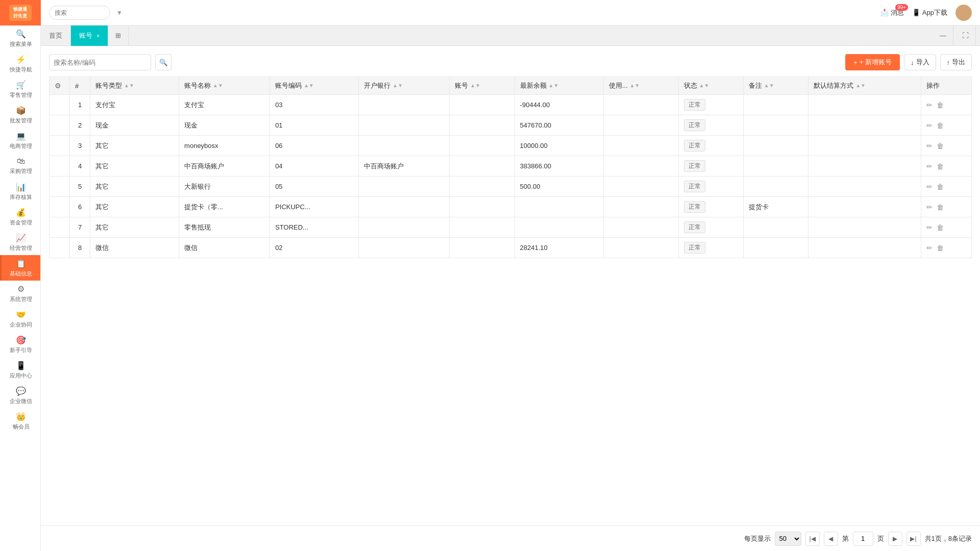 This screenshot has height=551, width=980. What do you see at coordinates (916, 12) in the screenshot?
I see `app-download-icon: 📱` at bounding box center [916, 12].